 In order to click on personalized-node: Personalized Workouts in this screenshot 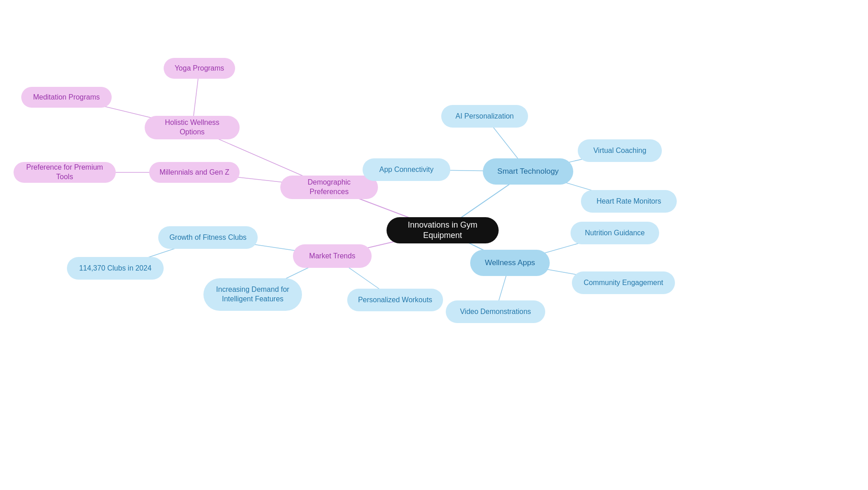, I will do `click(395, 300)`.